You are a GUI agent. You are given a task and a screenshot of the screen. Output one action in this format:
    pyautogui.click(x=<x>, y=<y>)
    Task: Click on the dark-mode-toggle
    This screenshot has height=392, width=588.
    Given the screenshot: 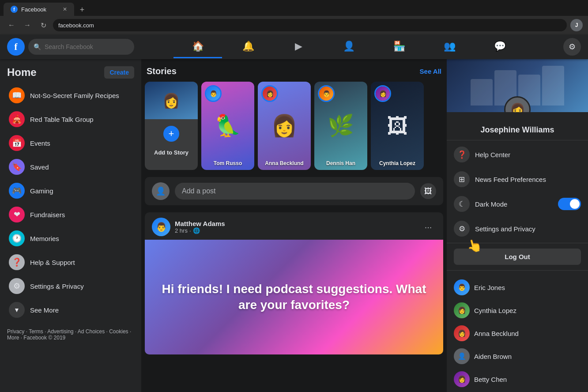 What is the action you would take?
    pyautogui.click(x=569, y=204)
    